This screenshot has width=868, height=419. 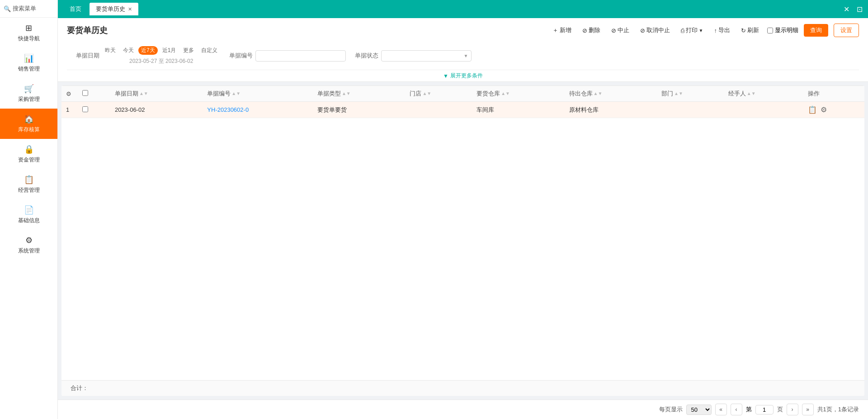 What do you see at coordinates (88, 56) in the screenshot?
I see `doc-date-label: 单据日期` at bounding box center [88, 56].